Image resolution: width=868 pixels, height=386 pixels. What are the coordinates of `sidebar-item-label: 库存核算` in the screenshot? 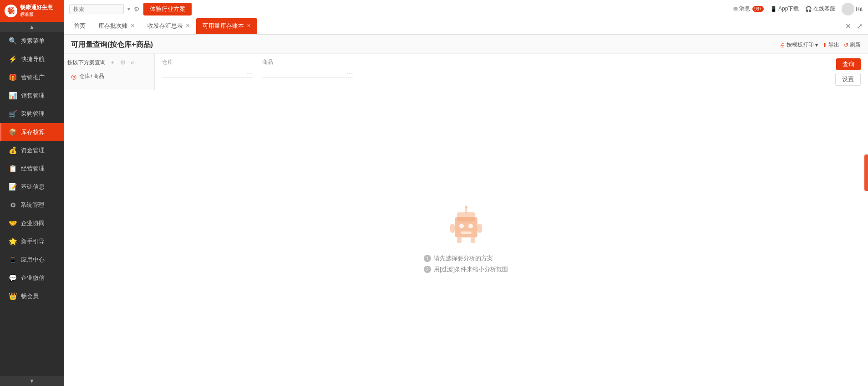 It's located at (33, 132).